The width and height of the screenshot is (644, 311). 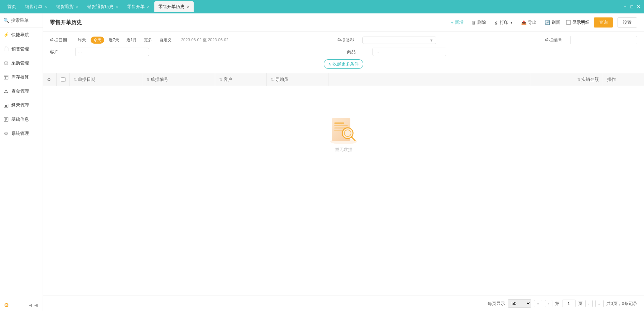 What do you see at coordinates (77, 7) in the screenshot?
I see `tab-sales-return-close: ✕` at bounding box center [77, 7].